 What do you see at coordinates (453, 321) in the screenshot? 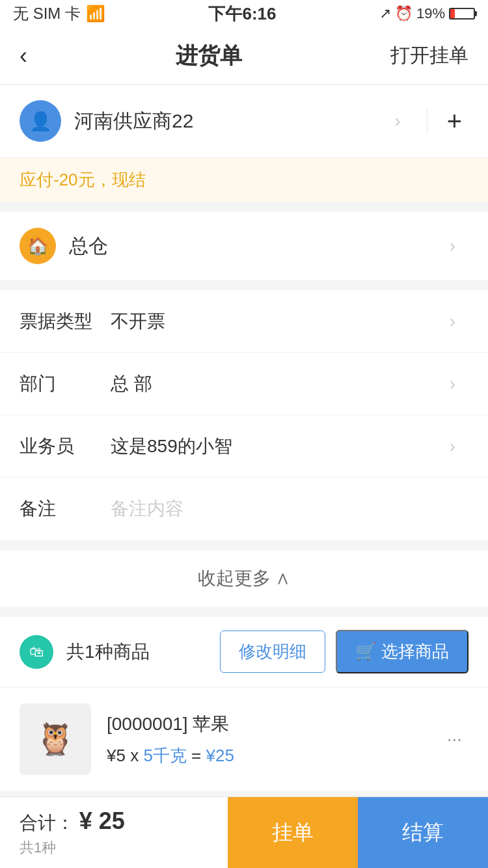
I see `invoice-chevron-icon: ›` at bounding box center [453, 321].